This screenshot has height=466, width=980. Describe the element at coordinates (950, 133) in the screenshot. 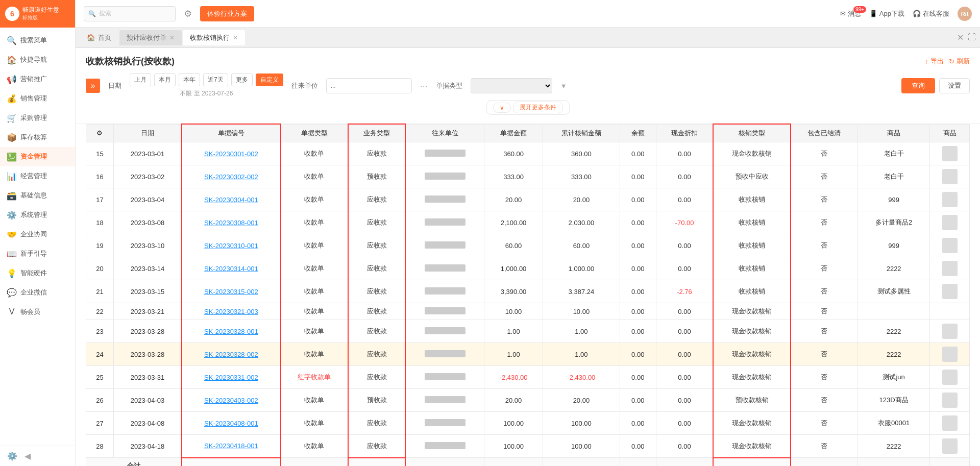

I see `col-header-goods2: 商品` at that location.